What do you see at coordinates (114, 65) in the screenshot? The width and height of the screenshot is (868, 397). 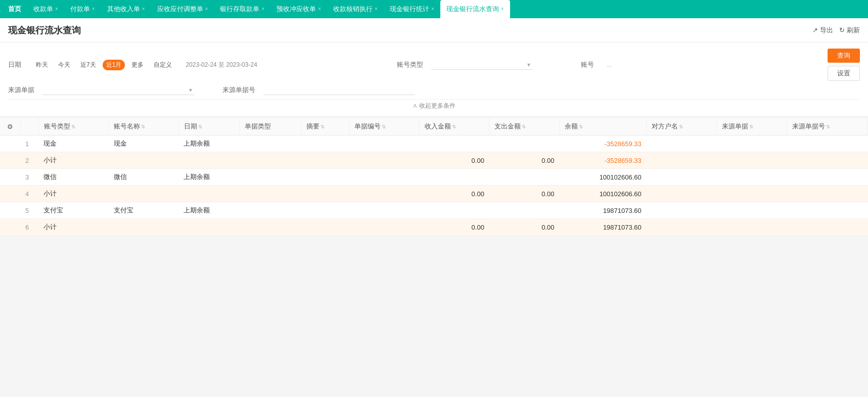 I see `date-btn-1month: 近1月` at bounding box center [114, 65].